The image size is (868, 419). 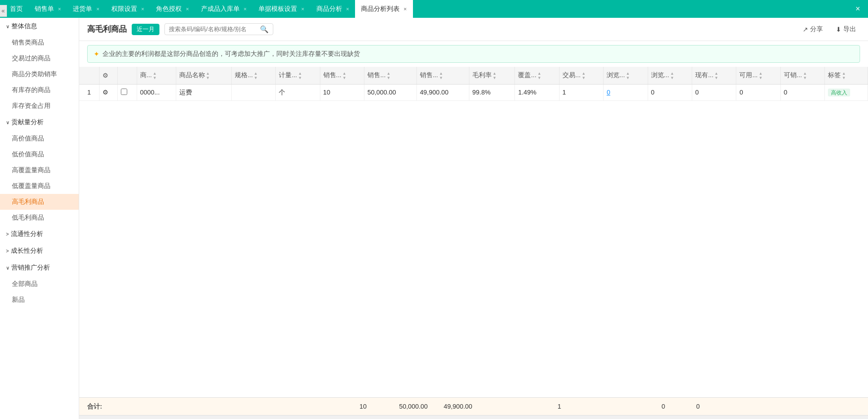 I want to click on sidebar-item-高毛利商品: 高毛利商品, so click(x=40, y=202).